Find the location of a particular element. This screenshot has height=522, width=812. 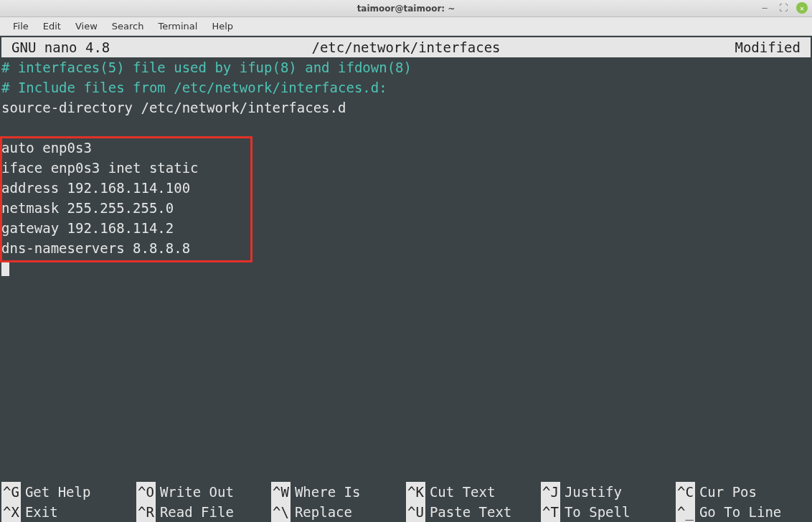

shortcut-cut-text: ^KCut Text is located at coordinates (473, 492).